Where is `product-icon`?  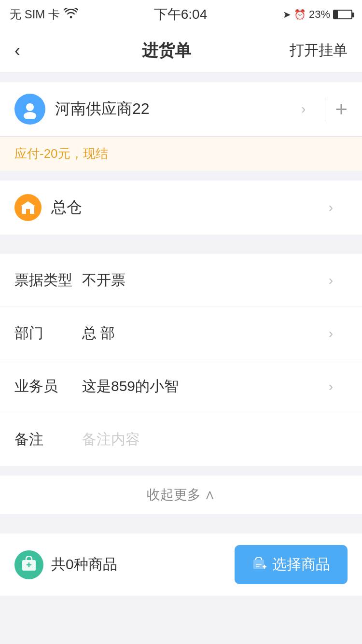
product-icon is located at coordinates (29, 565).